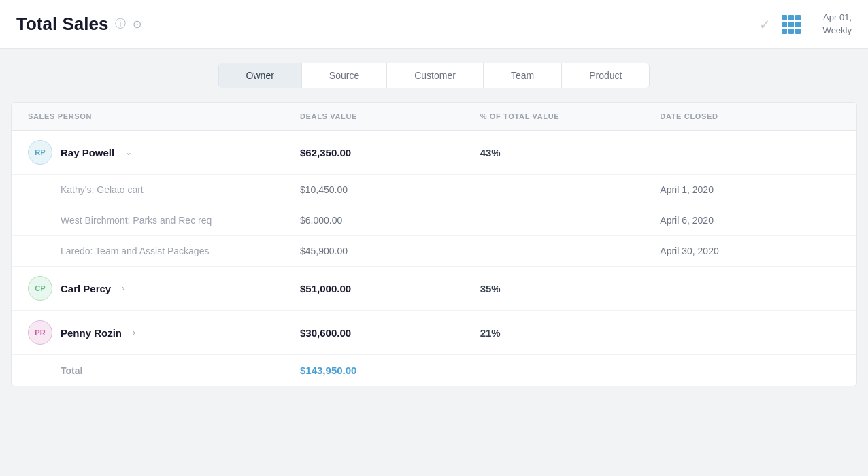  What do you see at coordinates (570, 152) in the screenshot?
I see `pct-value: 43%` at bounding box center [570, 152].